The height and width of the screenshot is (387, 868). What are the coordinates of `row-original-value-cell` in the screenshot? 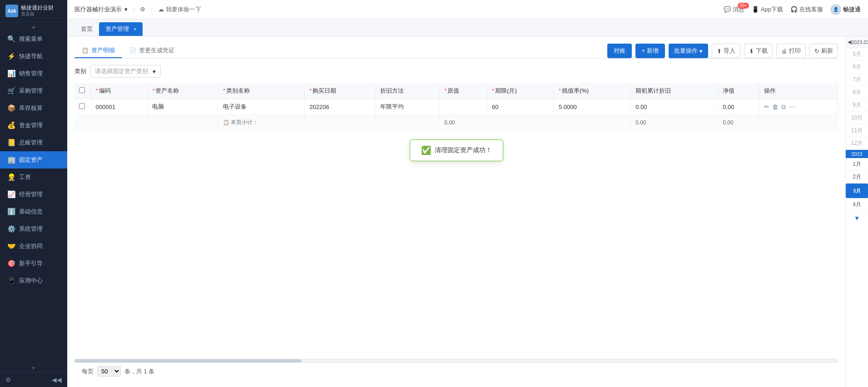 It's located at (463, 107).